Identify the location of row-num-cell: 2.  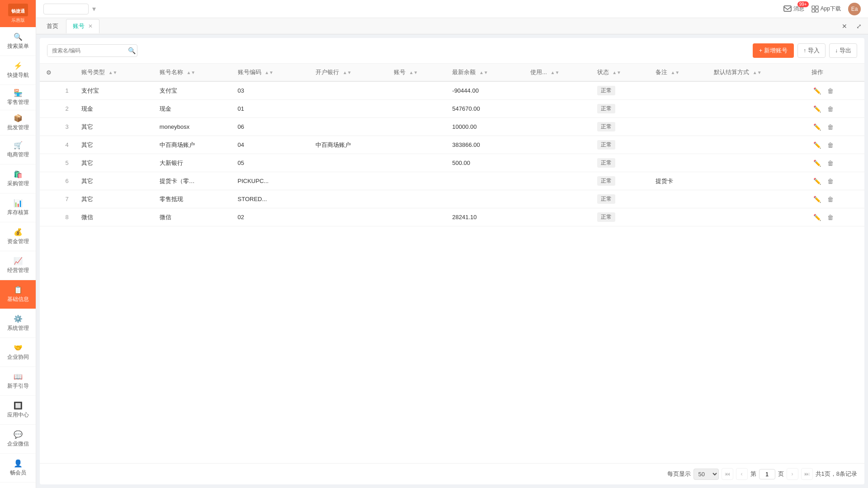
(67, 109).